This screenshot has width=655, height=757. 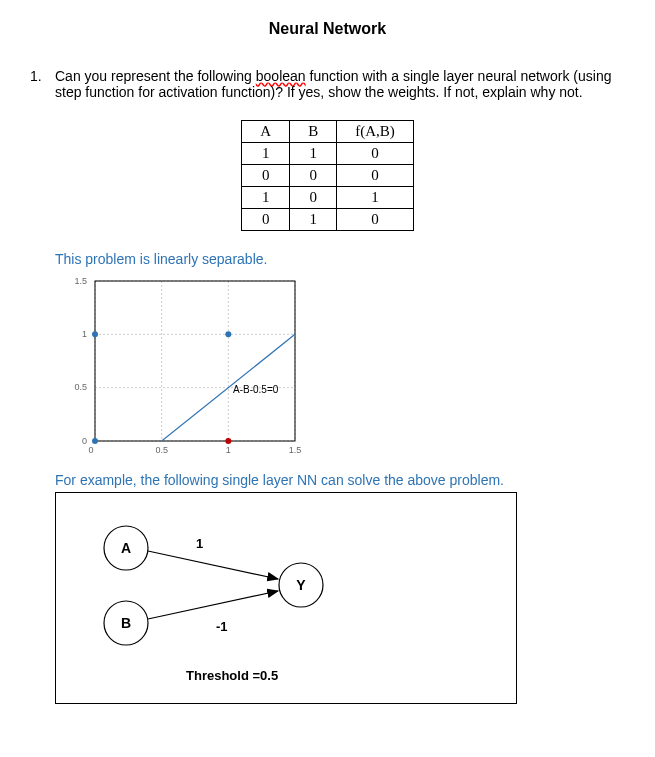 What do you see at coordinates (340, 480) in the screenshot?
I see `answer-line-2: For example, the following single layer …` at bounding box center [340, 480].